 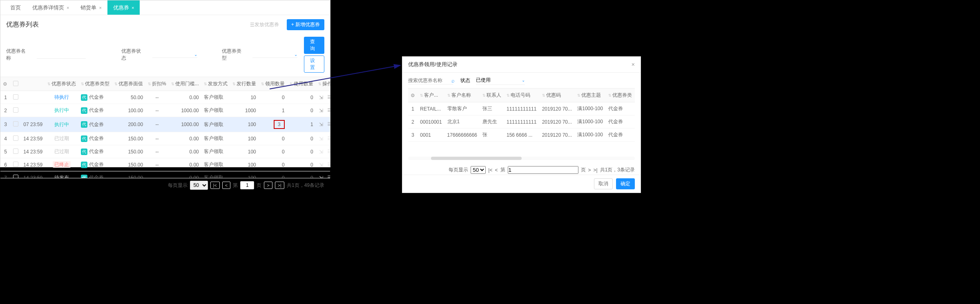 I want to click on table-row: 4 14 23:59 已过期 代代金券 150.00 -- 0.00 客户领取 …, so click(x=165, y=139).